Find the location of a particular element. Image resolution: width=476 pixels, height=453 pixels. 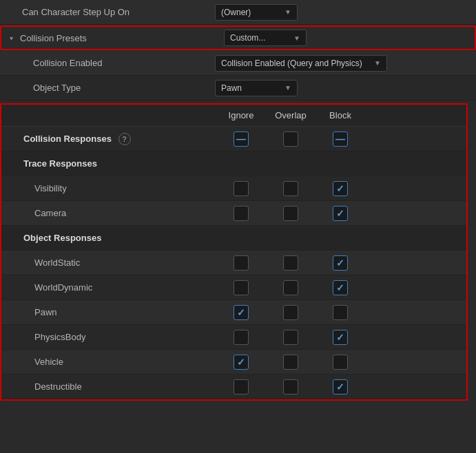

worldstatic-ignore-cell is located at coordinates (241, 263).